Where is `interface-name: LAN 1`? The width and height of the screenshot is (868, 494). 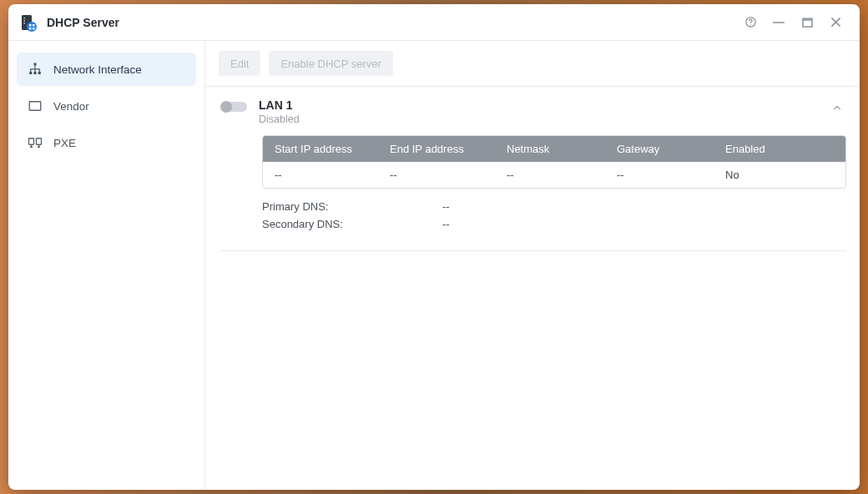 interface-name: LAN 1 is located at coordinates (537, 105).